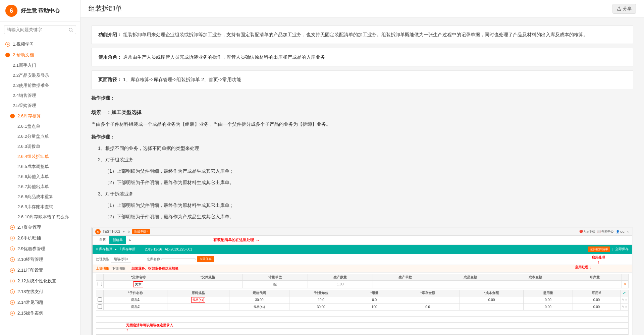  I want to click on sidebar-item-docs-214: + 2.14常见问题, so click(40, 302).